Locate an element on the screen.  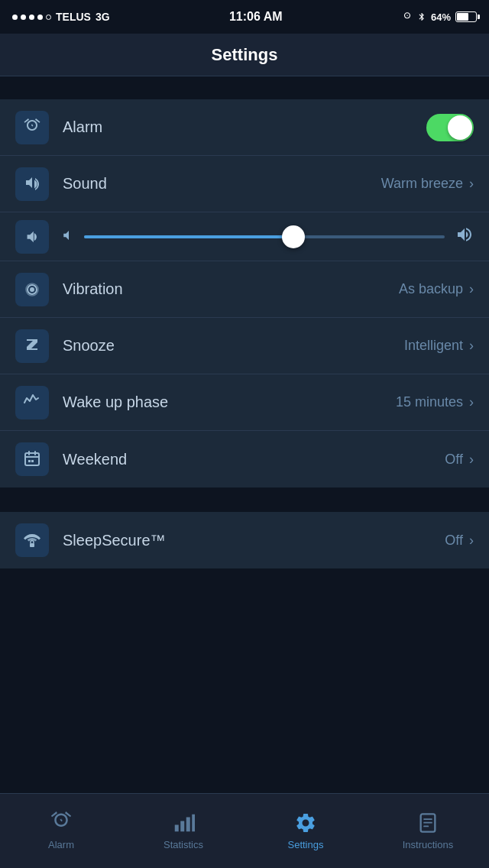
signal-dots is located at coordinates (32, 17).